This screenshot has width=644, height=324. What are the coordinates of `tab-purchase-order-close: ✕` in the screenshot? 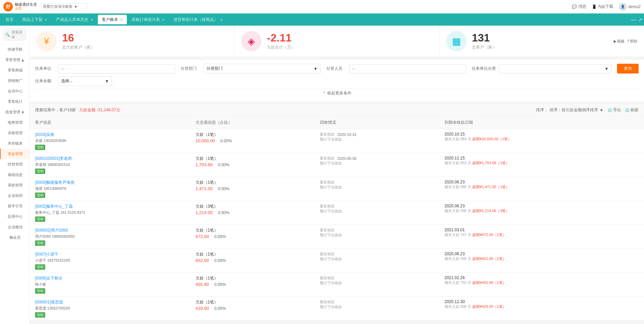 It's located at (163, 20).